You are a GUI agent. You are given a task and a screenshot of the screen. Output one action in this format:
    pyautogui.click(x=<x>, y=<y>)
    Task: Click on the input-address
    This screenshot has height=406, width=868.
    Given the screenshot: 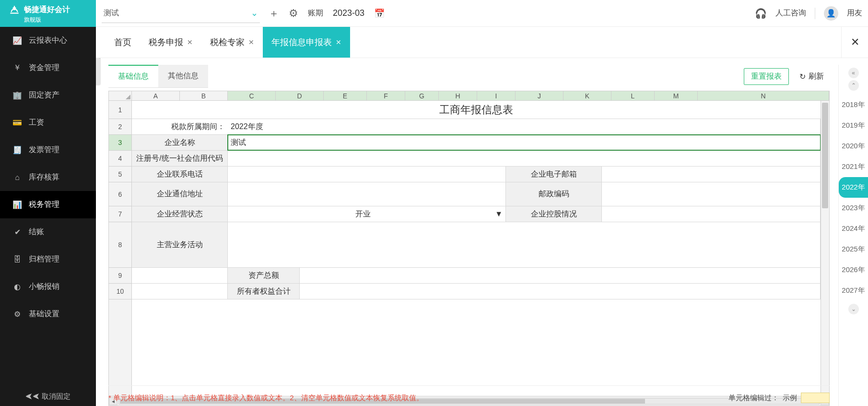 What is the action you would take?
    pyautogui.click(x=367, y=194)
    